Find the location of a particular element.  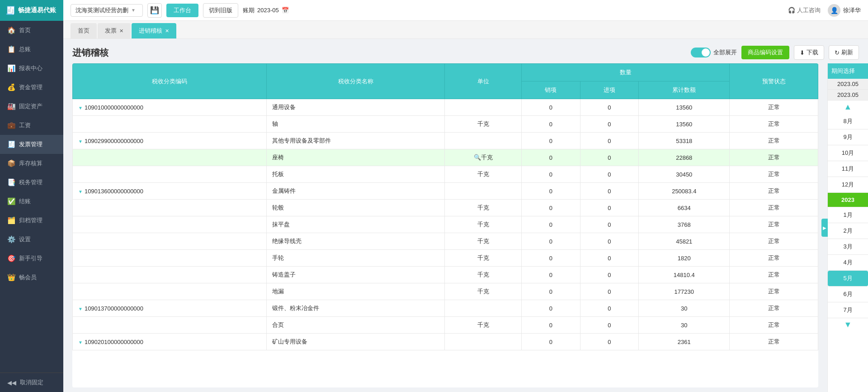

month-item: 9月 is located at coordinates (848, 138).